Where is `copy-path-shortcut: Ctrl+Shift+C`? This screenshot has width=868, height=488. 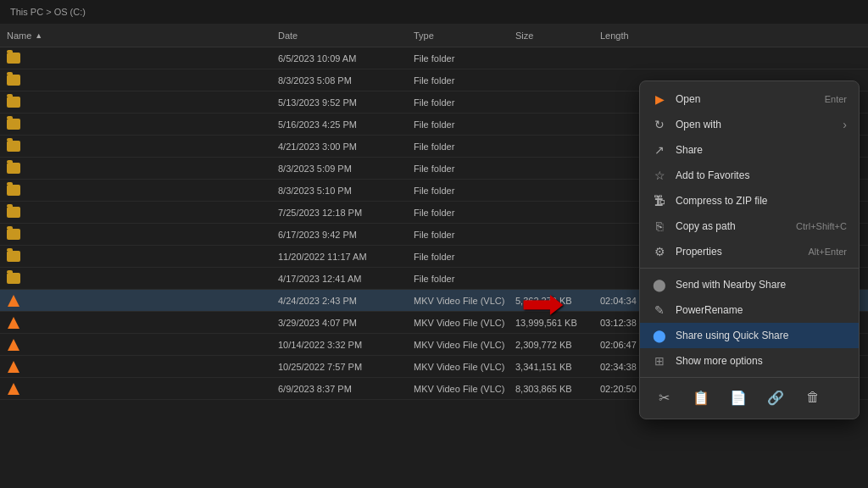 copy-path-shortcut: Ctrl+Shift+C is located at coordinates (821, 226).